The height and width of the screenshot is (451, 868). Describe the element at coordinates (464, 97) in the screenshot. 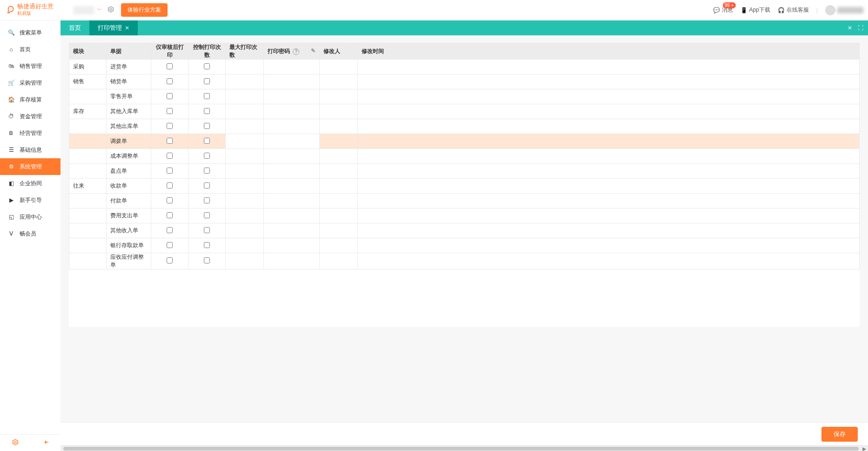

I see `table-row: 零售开单` at that location.